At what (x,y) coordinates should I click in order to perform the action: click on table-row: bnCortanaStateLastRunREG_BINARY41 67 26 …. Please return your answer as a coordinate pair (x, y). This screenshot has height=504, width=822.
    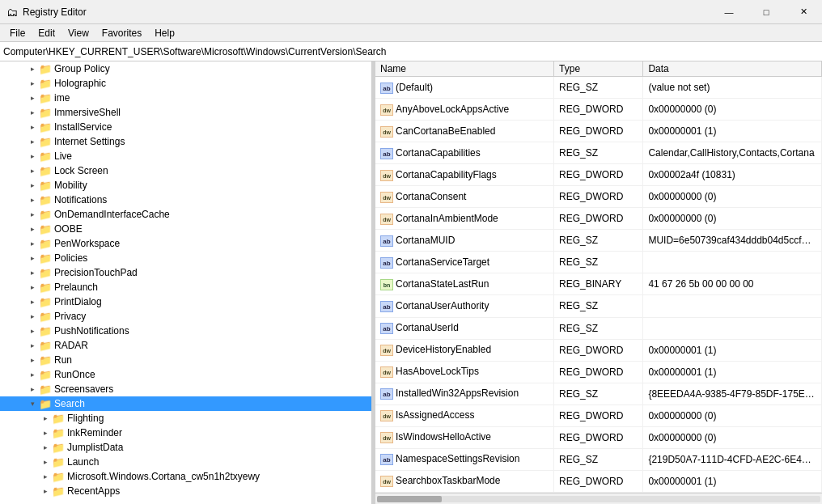
    Looking at the image, I should click on (599, 285).